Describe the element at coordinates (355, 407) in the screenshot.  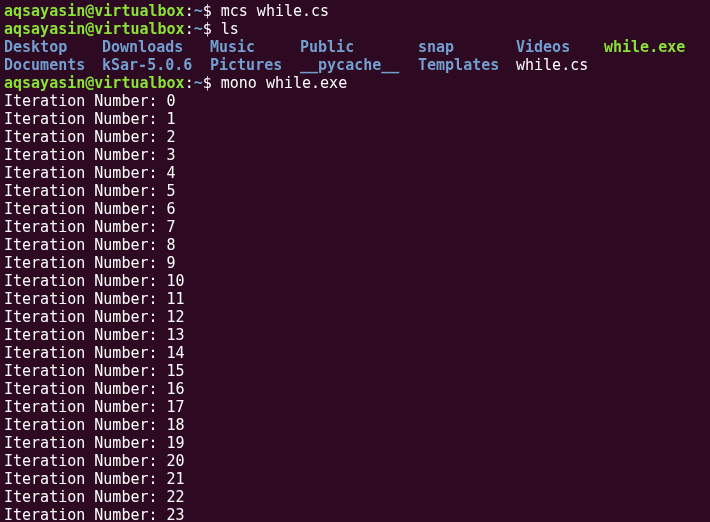
I see `output-line: Iteration Number: 17` at that location.